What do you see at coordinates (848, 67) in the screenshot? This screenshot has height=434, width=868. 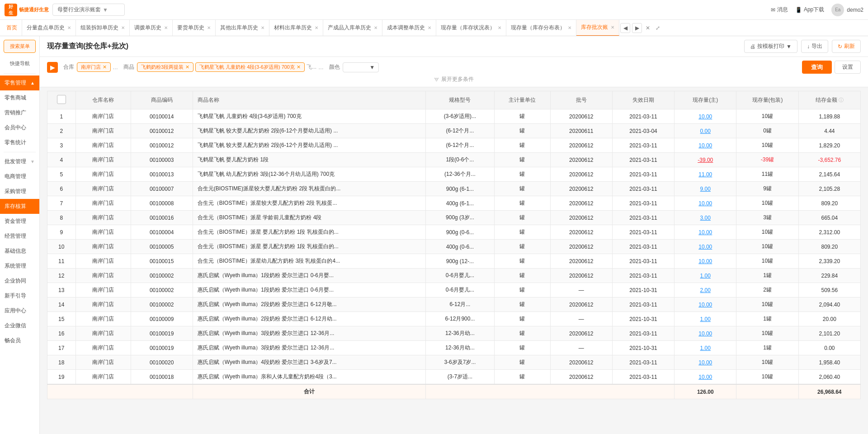 I see `settings-btn: 设置` at bounding box center [848, 67].